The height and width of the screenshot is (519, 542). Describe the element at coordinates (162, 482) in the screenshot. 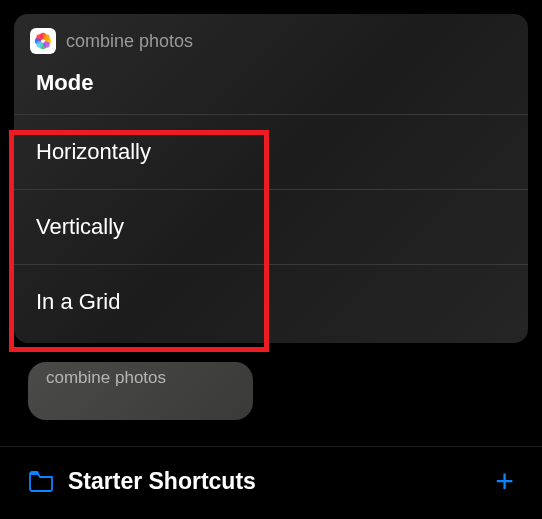

I see `section-title: Starter Shortcuts` at that location.